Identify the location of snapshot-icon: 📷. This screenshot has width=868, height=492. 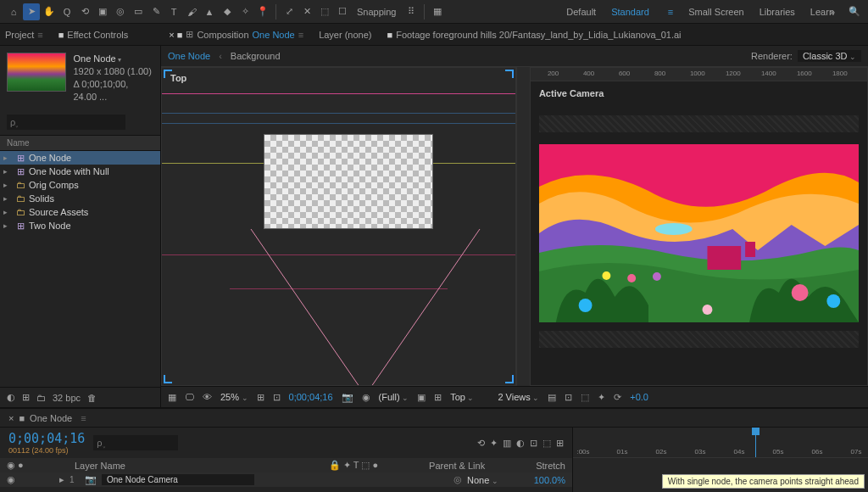
(348, 397).